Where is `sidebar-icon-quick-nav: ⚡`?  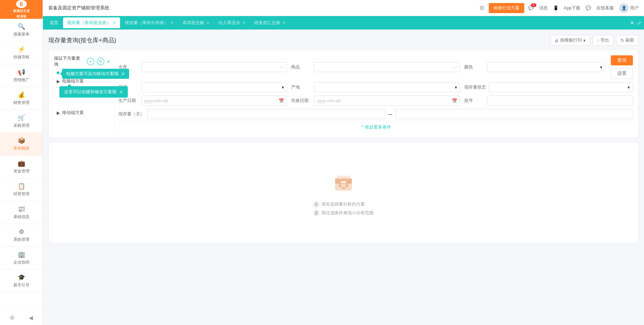
sidebar-icon-quick-nav: ⚡ is located at coordinates (21, 49).